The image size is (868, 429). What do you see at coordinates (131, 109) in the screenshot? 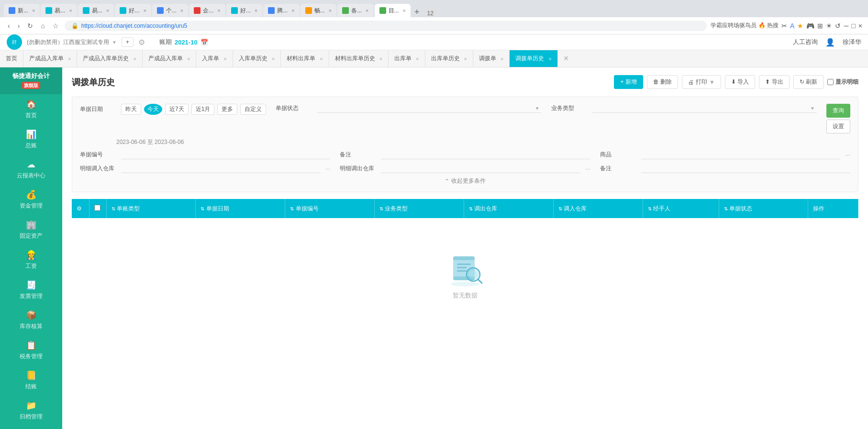
I see `date-btn-yesterday: 昨天` at bounding box center [131, 109].